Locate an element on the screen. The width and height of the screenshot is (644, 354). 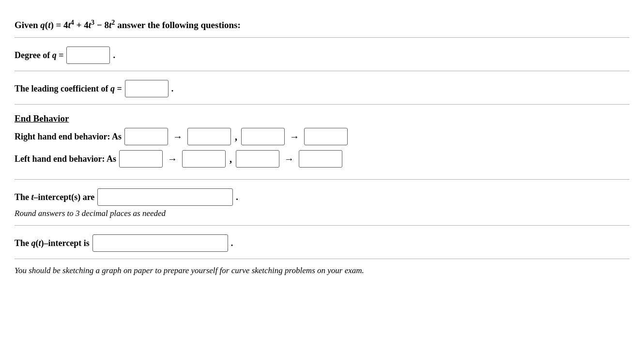
right-hand-label: Right hand end behavior: As is located at coordinates (68, 137).